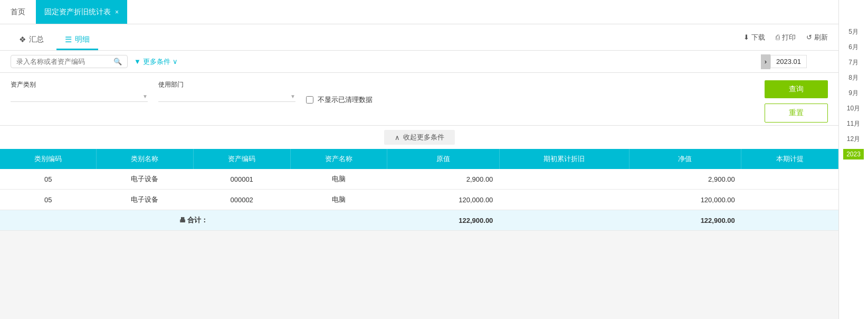  What do you see at coordinates (419, 62) in the screenshot?
I see `filter-bar: 🔍 ▼ 更多条件 ∨ › 2023.01` at bounding box center [419, 62].